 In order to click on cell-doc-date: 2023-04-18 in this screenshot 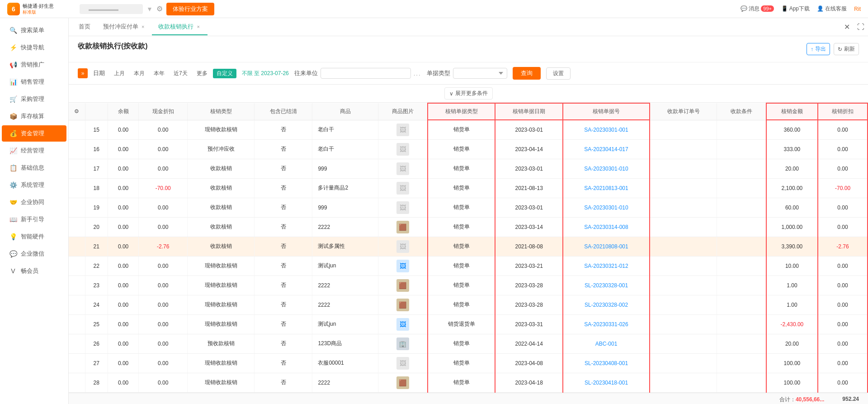, I will do `click(529, 383)`.